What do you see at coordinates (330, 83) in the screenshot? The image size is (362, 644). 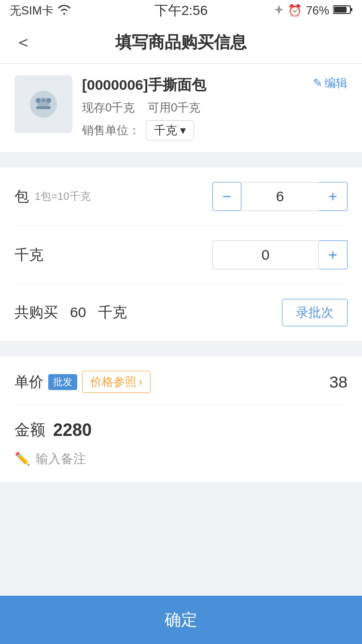 I see `edit-button: ✎ 编辑` at bounding box center [330, 83].